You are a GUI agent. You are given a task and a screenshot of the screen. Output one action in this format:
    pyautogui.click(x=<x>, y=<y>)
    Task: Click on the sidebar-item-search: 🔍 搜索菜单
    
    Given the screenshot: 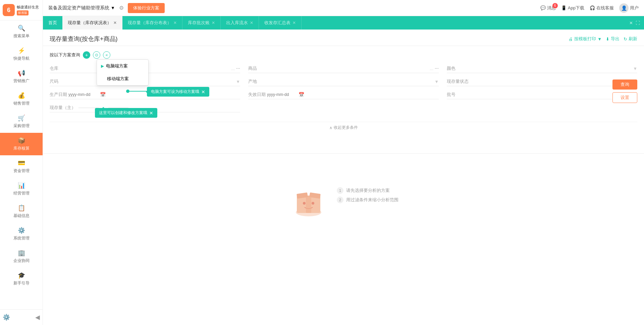 What is the action you would take?
    pyautogui.click(x=21, y=32)
    